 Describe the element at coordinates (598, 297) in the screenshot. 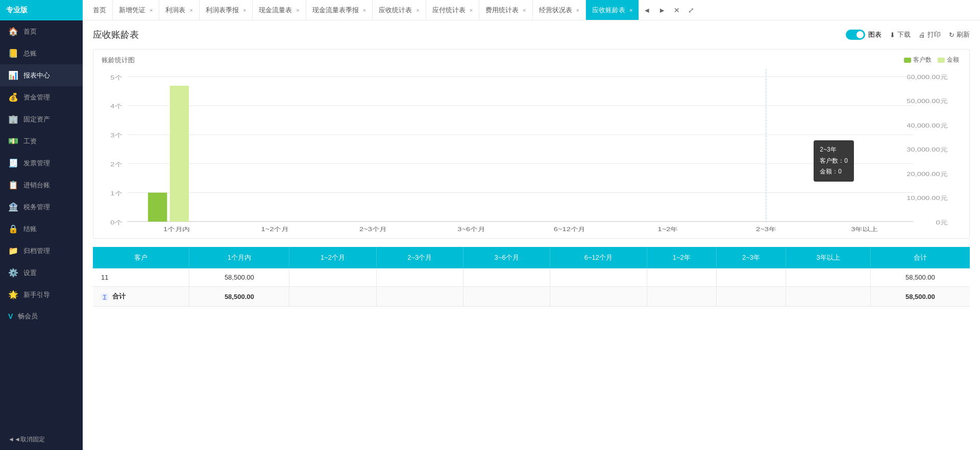

I see `total-m12` at that location.